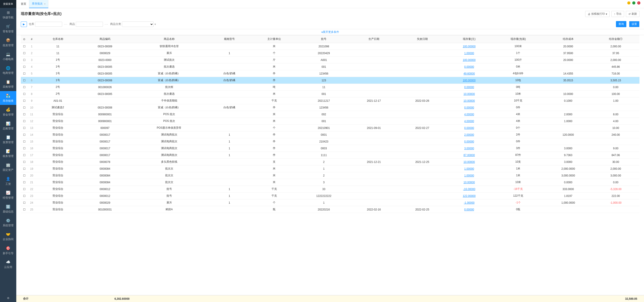  I want to click on refresh-btn: ↺ 刷新, so click(633, 14).